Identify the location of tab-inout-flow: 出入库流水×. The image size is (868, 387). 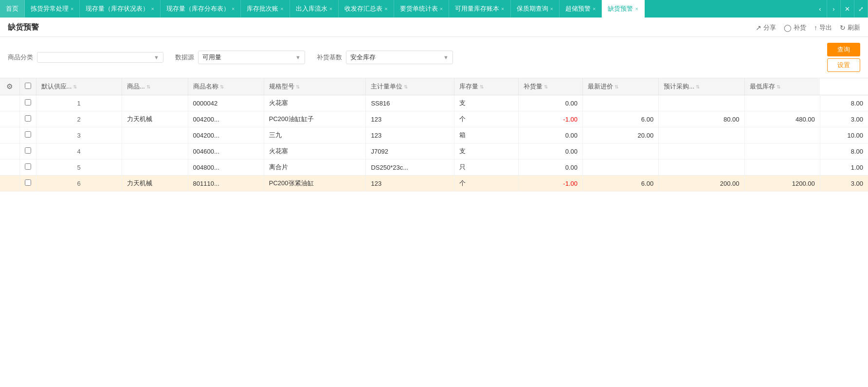
(314, 9).